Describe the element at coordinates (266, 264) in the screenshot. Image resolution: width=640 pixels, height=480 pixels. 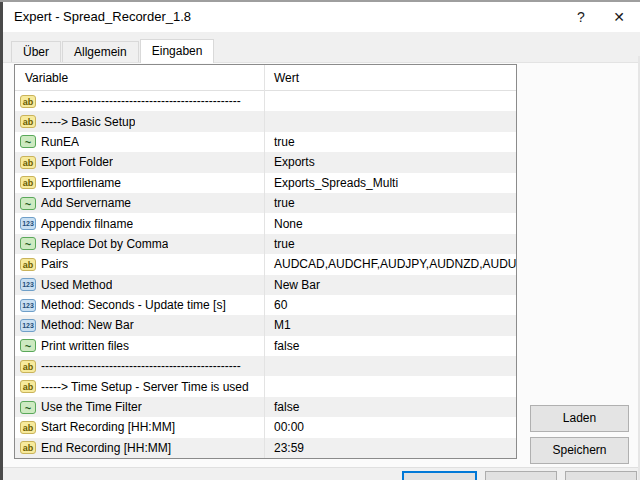
I see `table-row: ab Pairs AUDCAD,AUDCHF,AUDJPY,AUDNZD,AUD…` at that location.